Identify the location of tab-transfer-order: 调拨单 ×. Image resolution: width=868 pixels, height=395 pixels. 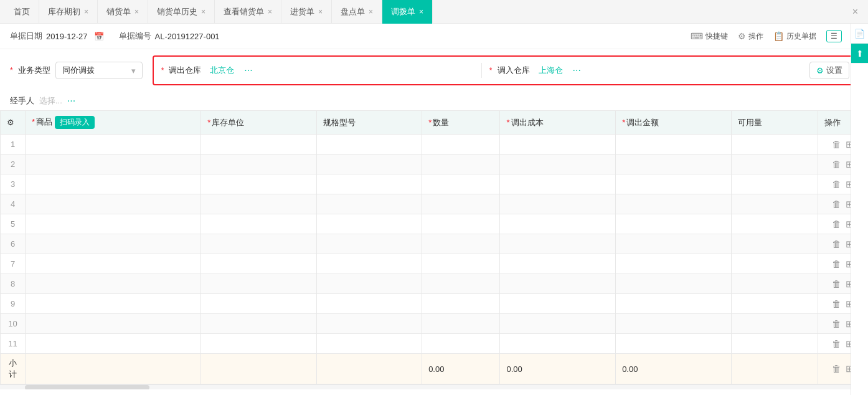
(407, 12).